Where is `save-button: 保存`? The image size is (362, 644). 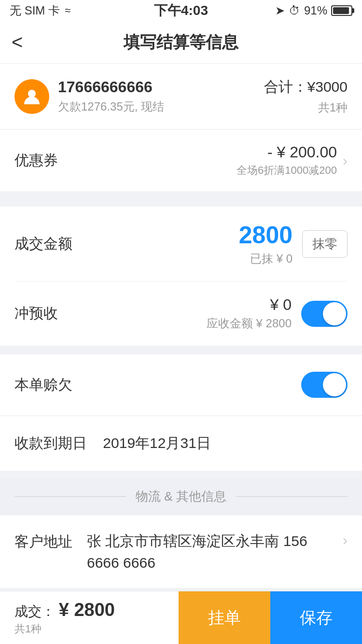
save-button: 保存 is located at coordinates (316, 618).